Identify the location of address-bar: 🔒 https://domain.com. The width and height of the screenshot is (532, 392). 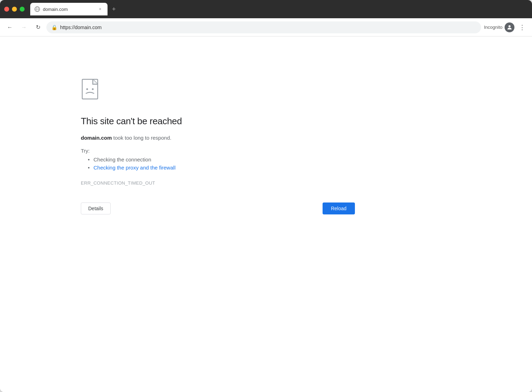
(264, 27).